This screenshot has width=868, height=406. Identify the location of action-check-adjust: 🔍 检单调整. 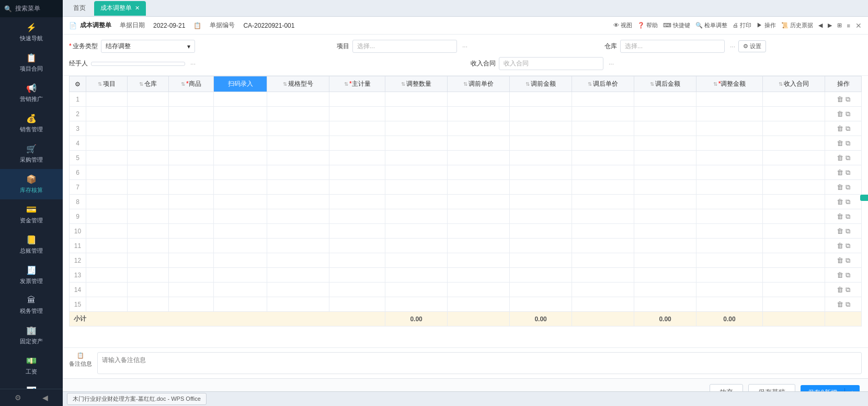
(711, 25).